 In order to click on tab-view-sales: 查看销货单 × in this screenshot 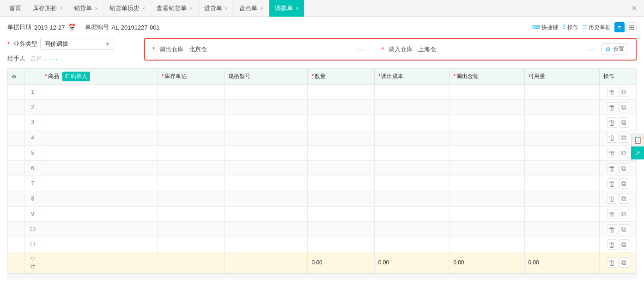, I will do `click(175, 8)`.